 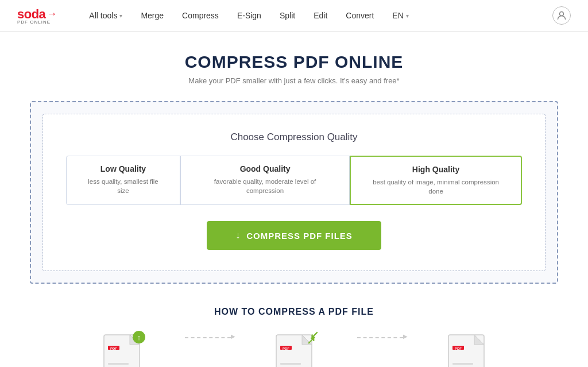 I want to click on nav-item-all-tools: All tools ▾, so click(x=106, y=16).